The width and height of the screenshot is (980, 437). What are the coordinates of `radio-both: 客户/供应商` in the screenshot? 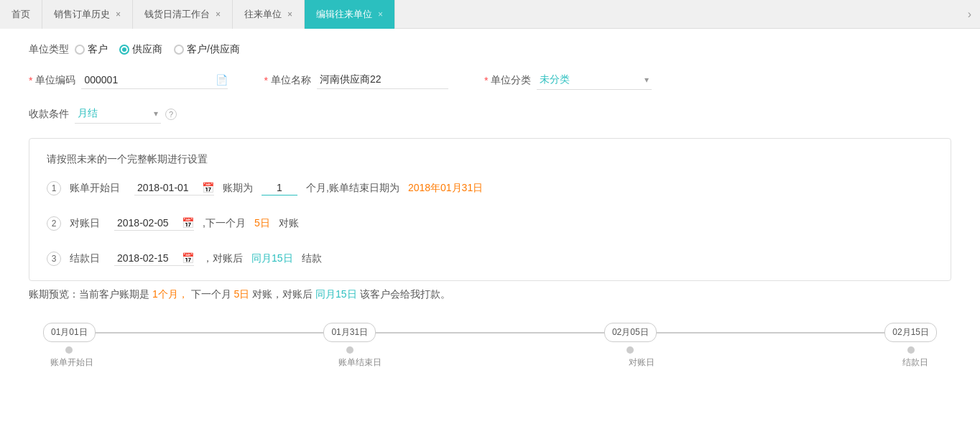 It's located at (207, 50).